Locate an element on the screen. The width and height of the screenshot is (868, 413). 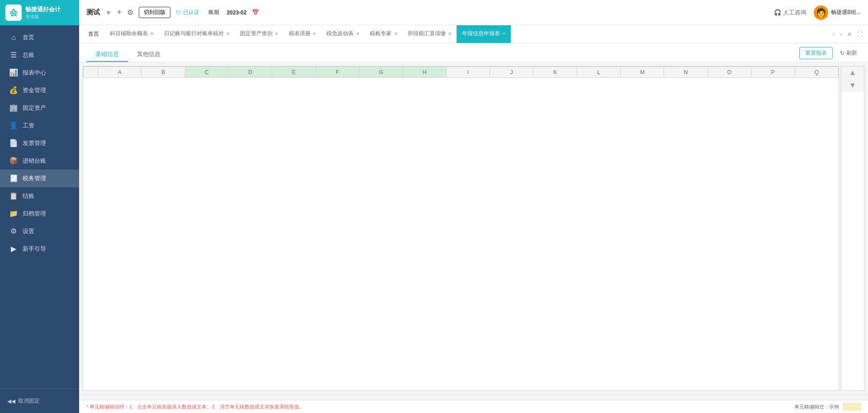
sub-tab-actions: 重置报表 ↻ 刷新 is located at coordinates (830, 54).